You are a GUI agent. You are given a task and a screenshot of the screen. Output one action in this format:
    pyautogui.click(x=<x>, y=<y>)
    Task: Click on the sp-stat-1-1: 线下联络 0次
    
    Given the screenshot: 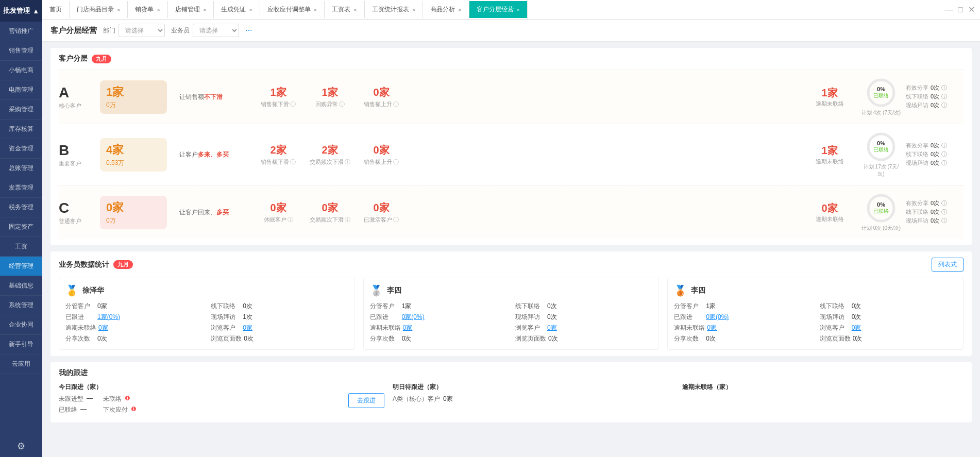 What is the action you would take?
    pyautogui.click(x=584, y=306)
    